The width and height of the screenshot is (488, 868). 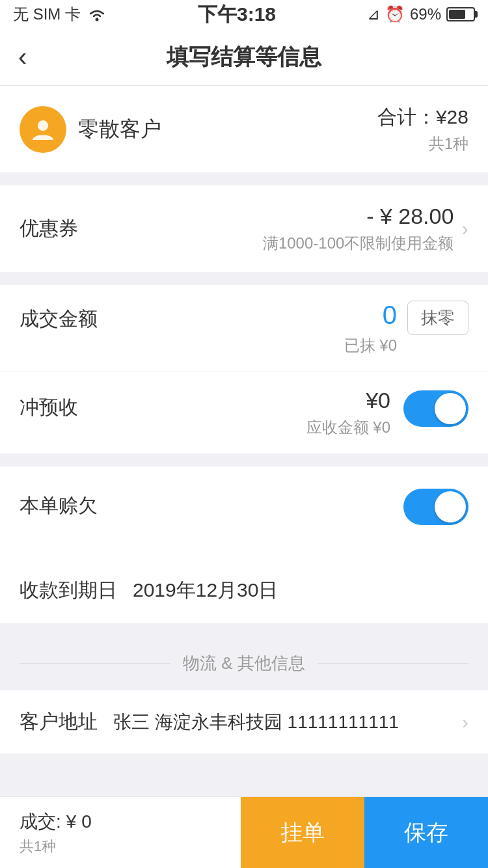 What do you see at coordinates (349, 427) in the screenshot?
I see `pre-receive-sub: 应收金额 ¥0` at bounding box center [349, 427].